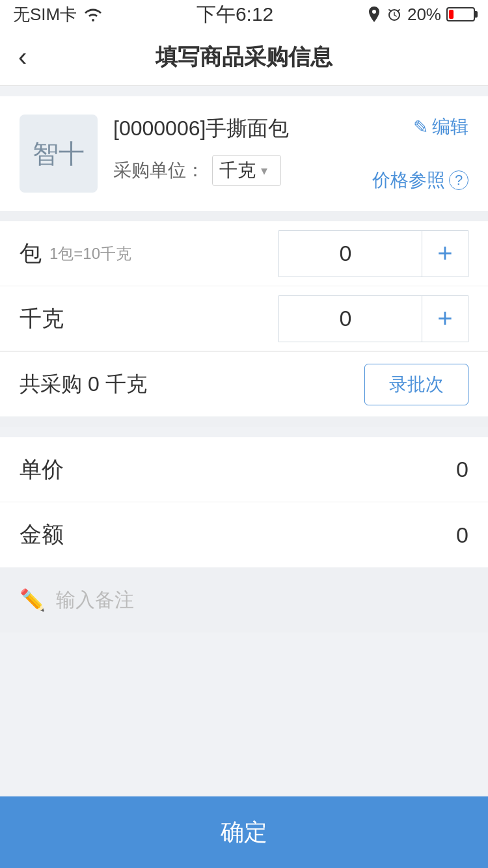 The image size is (488, 868). I want to click on status-time: 下午6:12, so click(235, 14).